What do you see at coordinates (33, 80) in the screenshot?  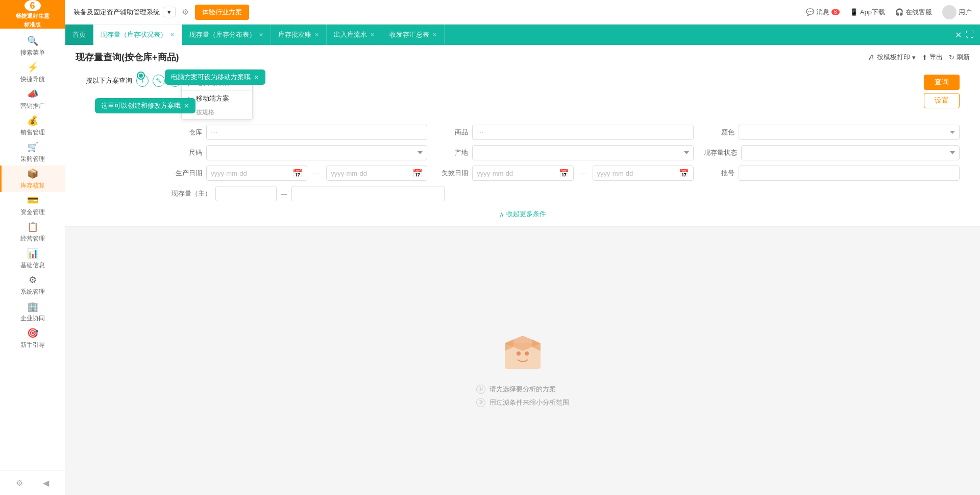 I see `sidebar-item-label: 快捷导航` at bounding box center [33, 80].